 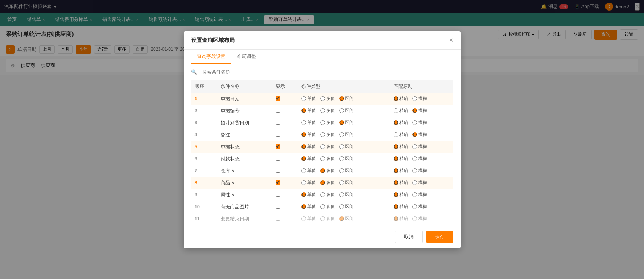 I want to click on search-icon: 🔍, so click(x=194, y=72).